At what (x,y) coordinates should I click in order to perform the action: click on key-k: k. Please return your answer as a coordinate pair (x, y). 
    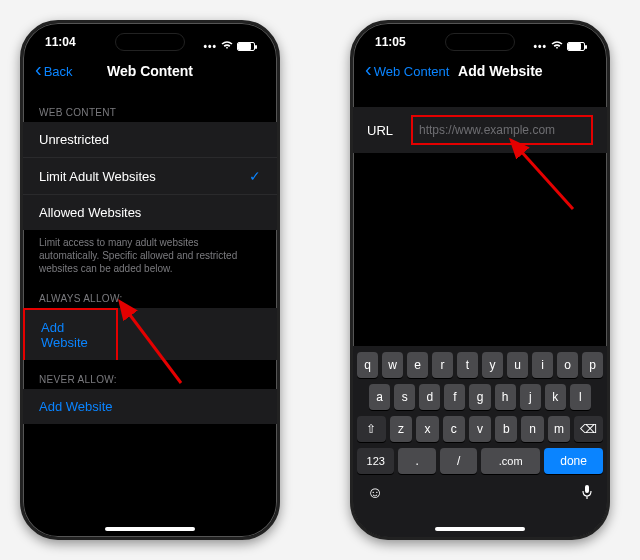
    Looking at the image, I should click on (556, 397).